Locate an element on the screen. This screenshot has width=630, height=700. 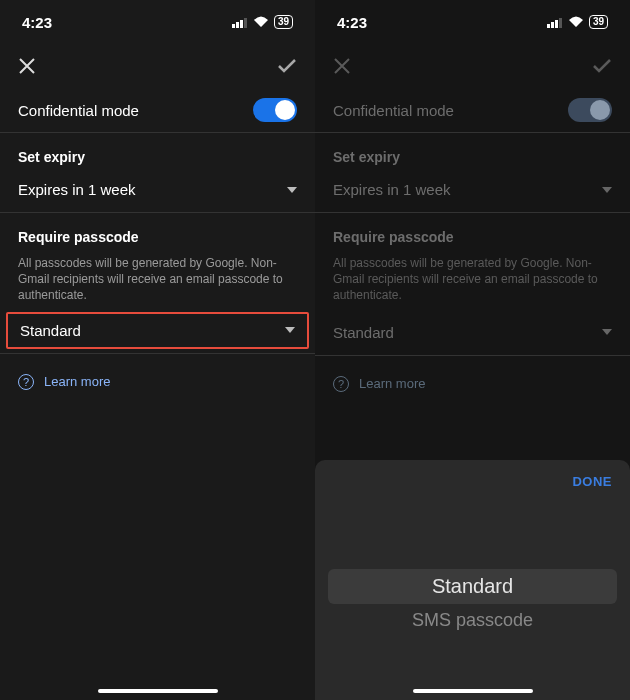
done-button: DONE is located at coordinates (592, 482).